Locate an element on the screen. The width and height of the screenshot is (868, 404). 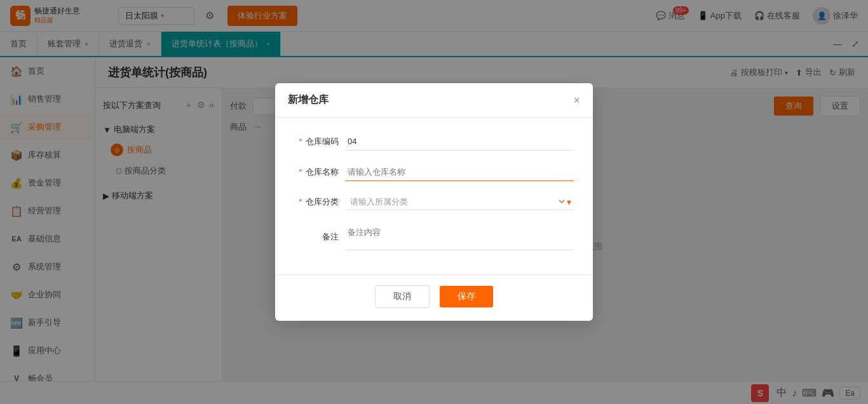
category-dropdown-arrow: ▾ is located at coordinates (569, 202).